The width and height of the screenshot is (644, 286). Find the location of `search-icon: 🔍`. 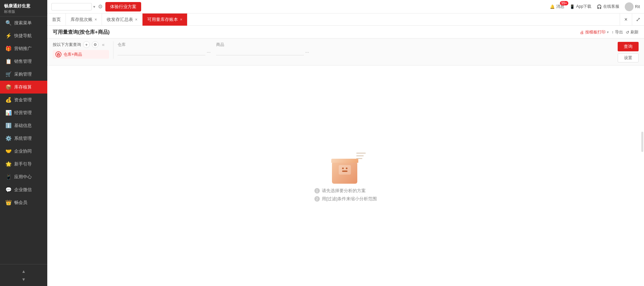

search-icon: 🔍 is located at coordinates (8, 23).